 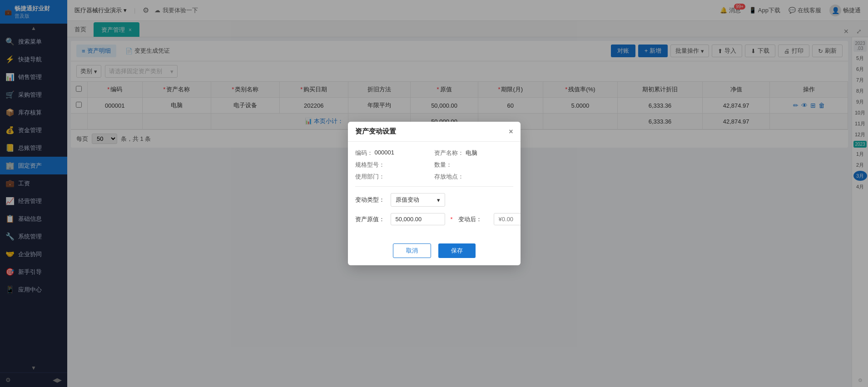 I want to click on change-type-dropdown-icon: ▾, so click(x=439, y=200).